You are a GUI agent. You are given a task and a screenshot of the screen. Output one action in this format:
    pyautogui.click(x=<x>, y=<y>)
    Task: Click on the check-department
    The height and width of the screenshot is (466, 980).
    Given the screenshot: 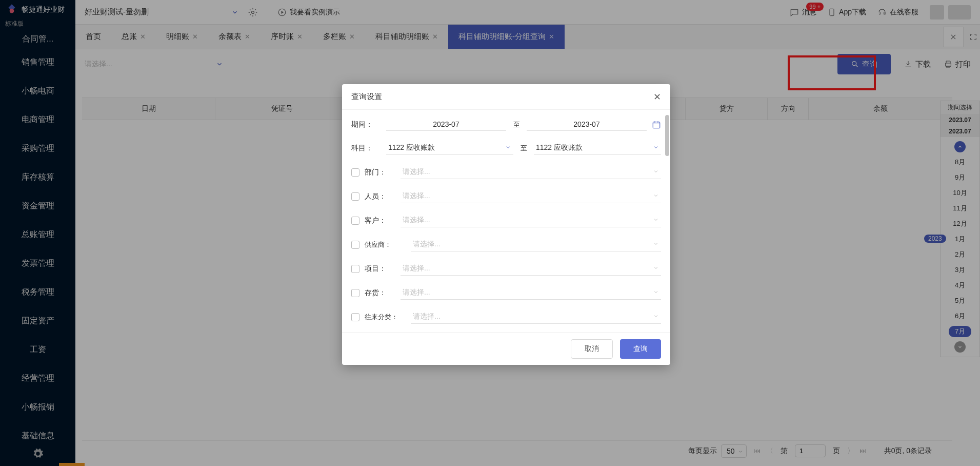 What is the action you would take?
    pyautogui.click(x=355, y=172)
    